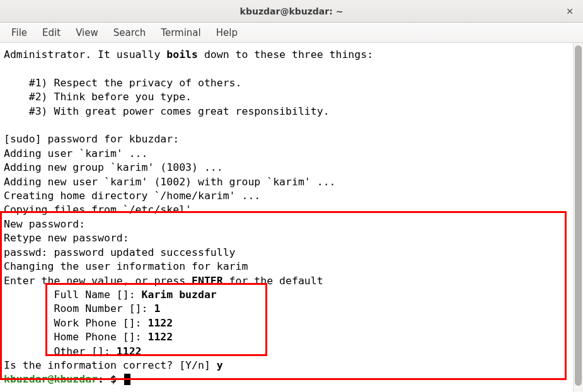 The image size is (583, 392). Describe the element at coordinates (48, 224) in the screenshot. I see `term-line: New password:` at that location.